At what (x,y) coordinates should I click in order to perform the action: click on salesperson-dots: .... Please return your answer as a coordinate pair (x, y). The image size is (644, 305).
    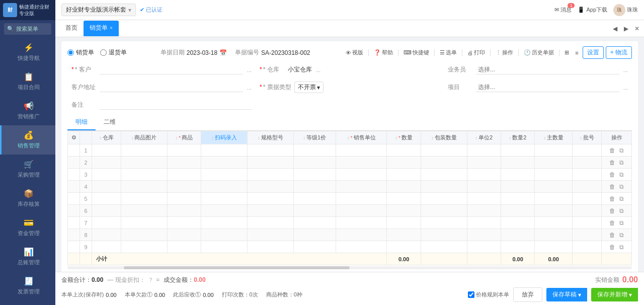
    Looking at the image, I should click on (626, 70).